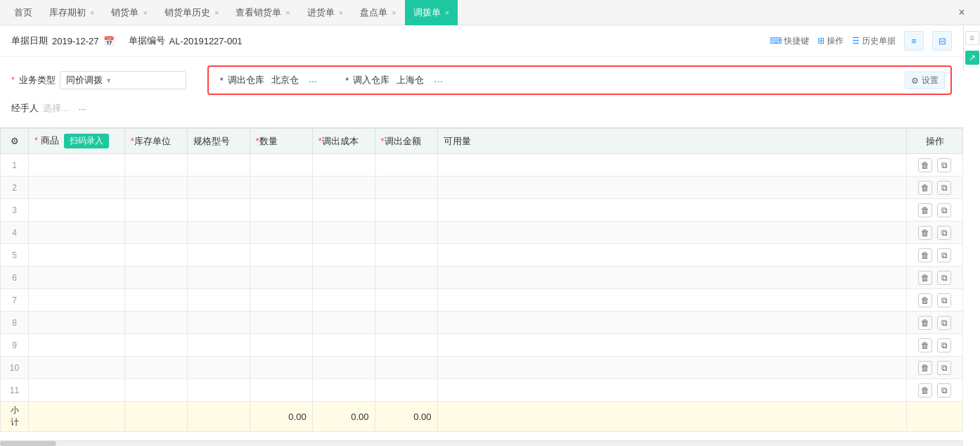 The image size is (980, 446). Describe the element at coordinates (72, 13) in the screenshot. I see `tab-stock-init: 库存期初 ×` at that location.